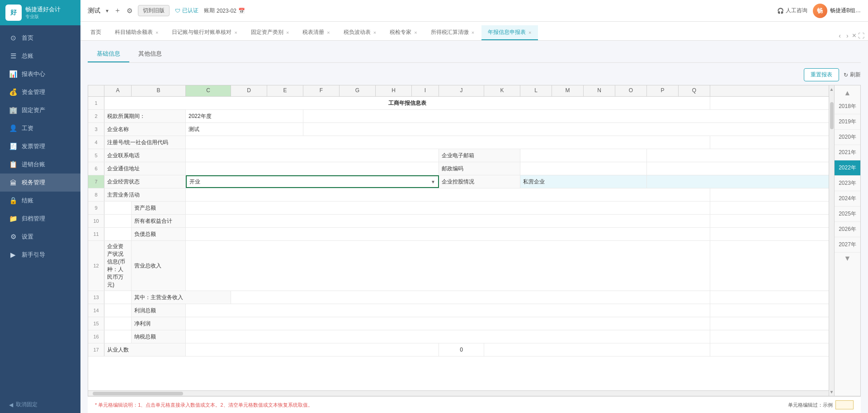 The image size is (868, 413). What do you see at coordinates (848, 258) in the screenshot?
I see `year-scroll-down-btn: ▼` at bounding box center [848, 258].